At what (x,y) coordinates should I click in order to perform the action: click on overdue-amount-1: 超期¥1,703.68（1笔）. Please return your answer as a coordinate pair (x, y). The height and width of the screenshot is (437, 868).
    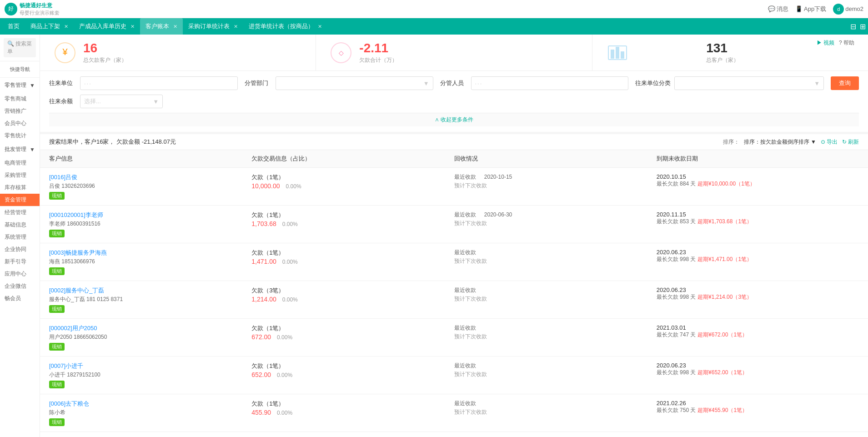
    Looking at the image, I should click on (725, 221).